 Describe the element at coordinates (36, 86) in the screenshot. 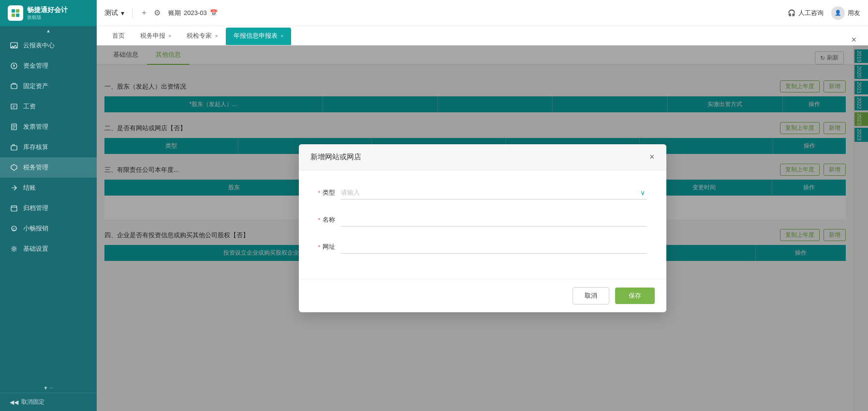

I see `sidebar-item-assets-label: 固定资产` at that location.